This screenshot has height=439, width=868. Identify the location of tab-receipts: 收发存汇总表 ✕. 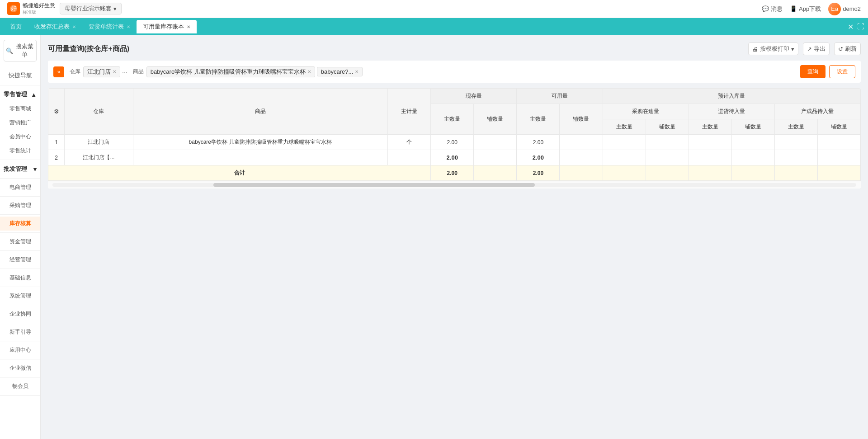
(55, 27).